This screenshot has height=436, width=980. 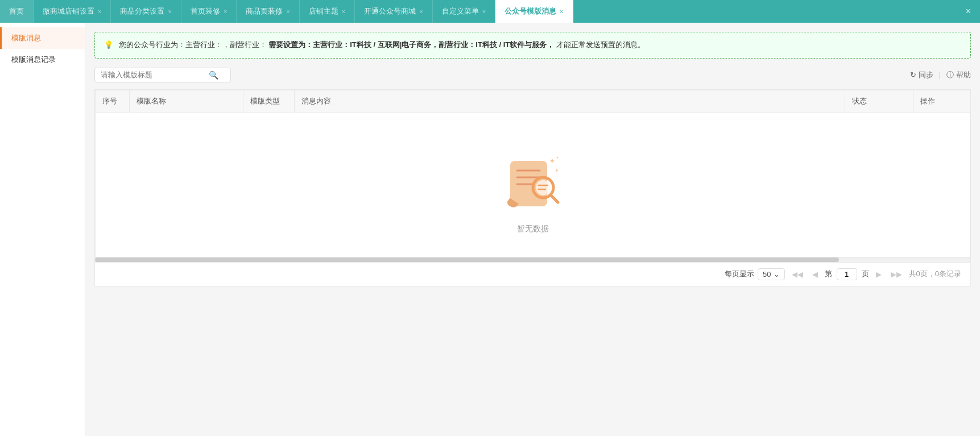 What do you see at coordinates (879, 274) in the screenshot?
I see `next-page-btn: ▶` at bounding box center [879, 274].